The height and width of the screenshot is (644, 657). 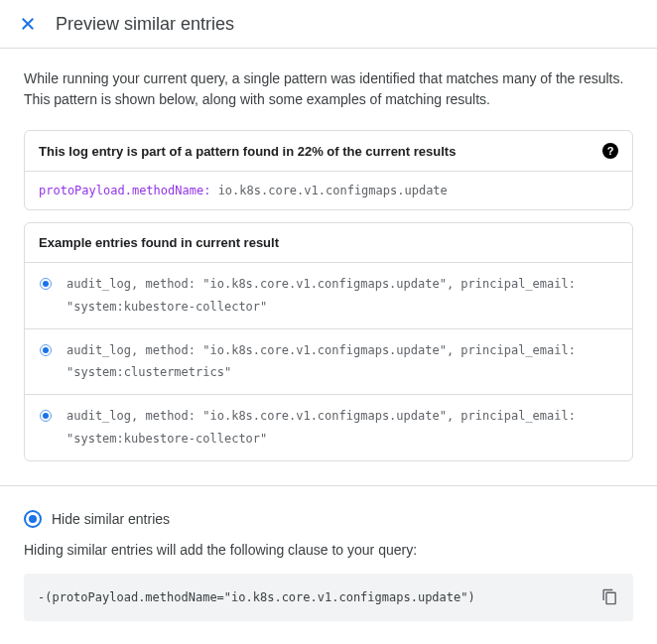 I want to click on examples-title: Example entries found in current result, so click(x=328, y=242).